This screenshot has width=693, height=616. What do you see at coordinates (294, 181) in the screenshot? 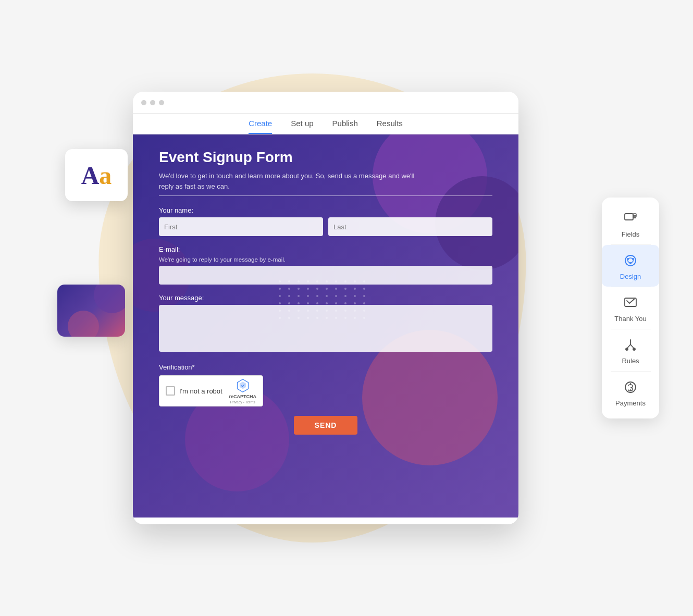
I see `form-description: We'd love to get in touch and learn more…` at bounding box center [294, 181].